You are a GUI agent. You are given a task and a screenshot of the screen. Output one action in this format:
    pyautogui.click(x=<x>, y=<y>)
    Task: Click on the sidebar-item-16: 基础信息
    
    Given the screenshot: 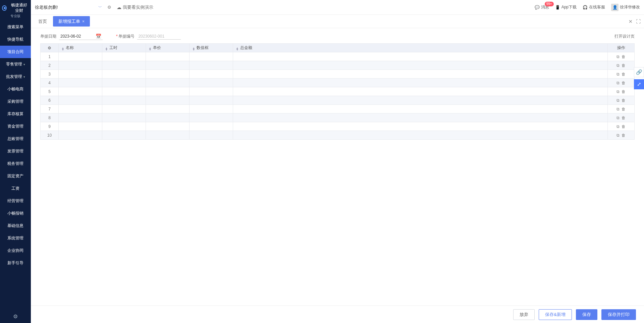 What is the action you would take?
    pyautogui.click(x=15, y=226)
    